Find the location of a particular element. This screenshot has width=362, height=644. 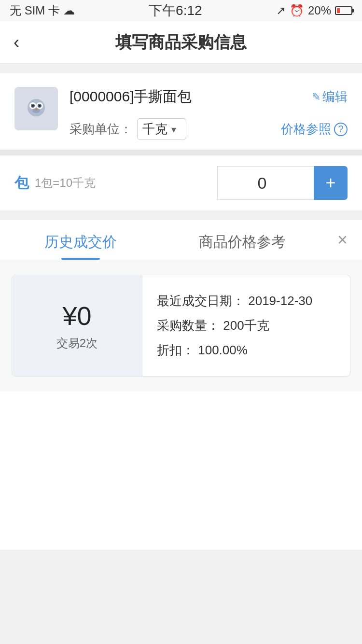

history-discount-label: 折扣： is located at coordinates (176, 350).